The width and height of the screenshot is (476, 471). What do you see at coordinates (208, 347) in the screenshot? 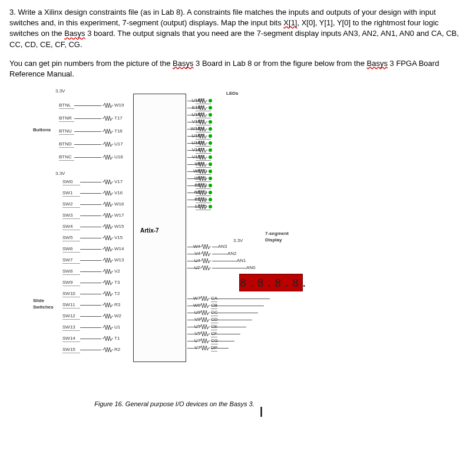
I see `segment-row: V7DP` at bounding box center [208, 347].